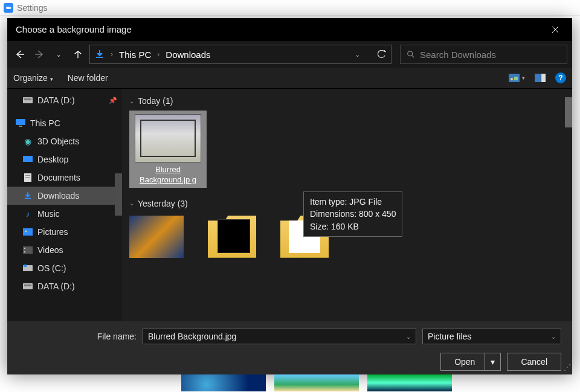  I want to click on filetype-dropdown: Picture files ⌄, so click(492, 336).